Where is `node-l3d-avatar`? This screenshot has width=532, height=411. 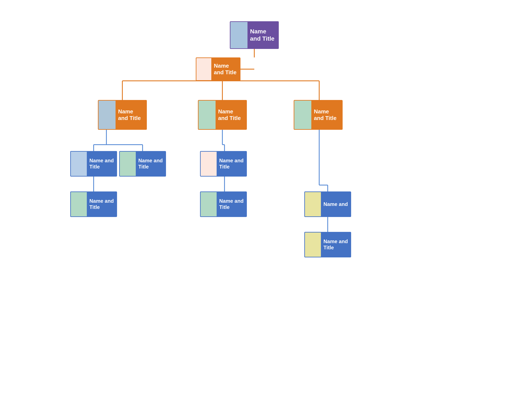 node-l3d-avatar is located at coordinates (209, 164).